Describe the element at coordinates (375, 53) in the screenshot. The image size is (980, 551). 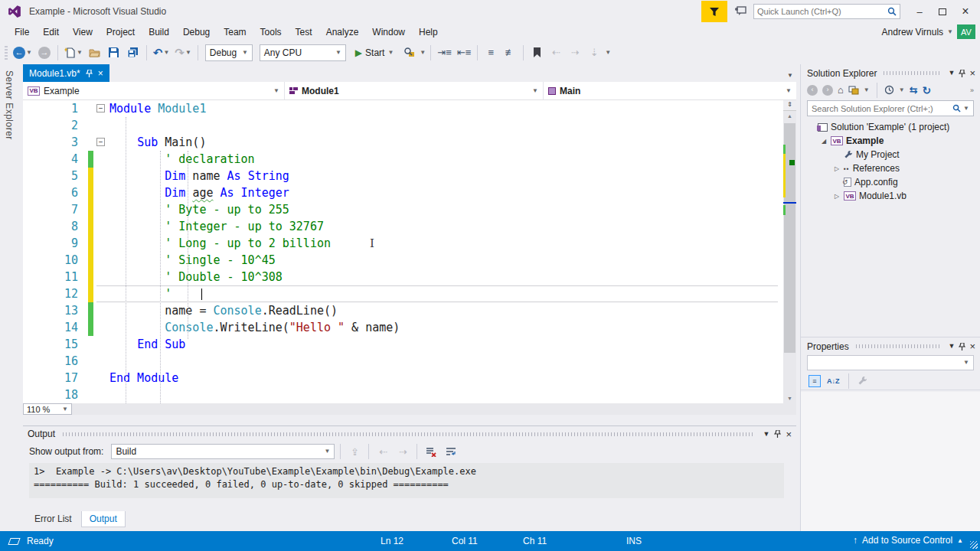
I see `start-debugging-button: ▶ Start ▼` at that location.